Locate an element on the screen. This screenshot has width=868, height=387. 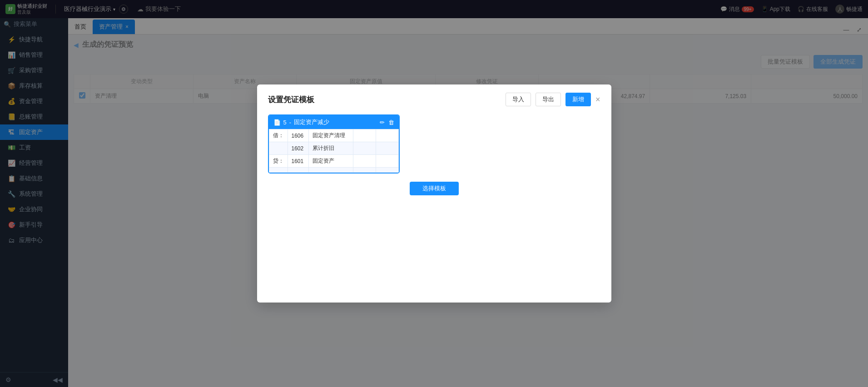
template-entry-table: 借： 1606 固定资产清理 1602 累计折旧 贷： 1601 固定资产 is located at coordinates (334, 151).